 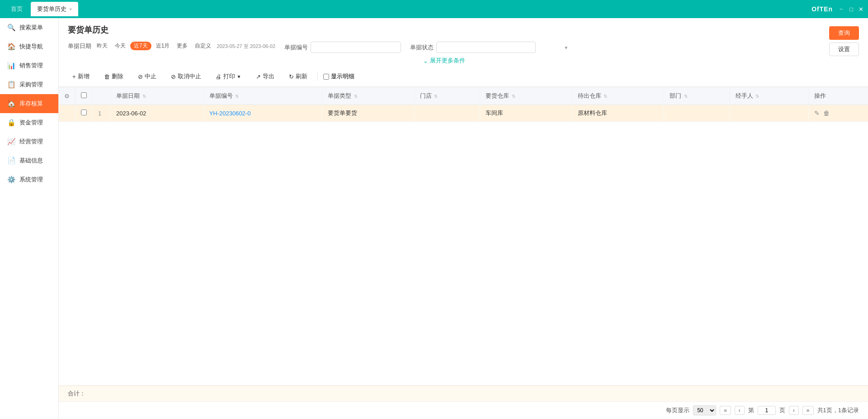 What do you see at coordinates (794, 410) in the screenshot?
I see `next-page-button: ›` at bounding box center [794, 410].